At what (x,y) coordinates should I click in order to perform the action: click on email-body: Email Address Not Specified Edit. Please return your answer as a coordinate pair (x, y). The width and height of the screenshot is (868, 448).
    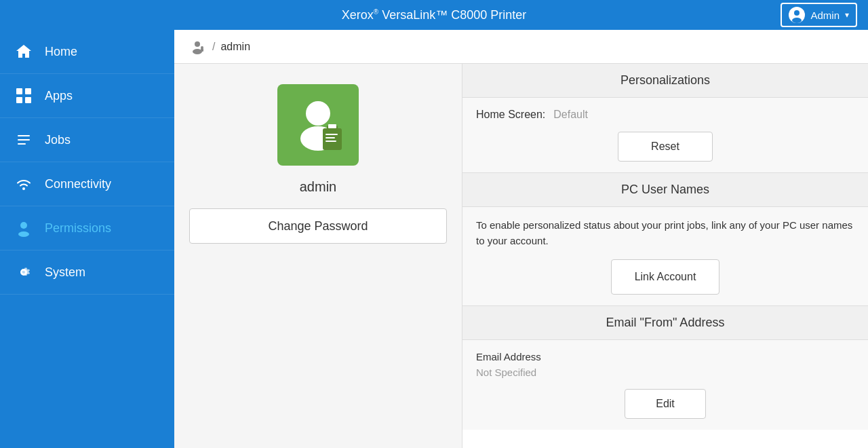
    Looking at the image, I should click on (665, 385).